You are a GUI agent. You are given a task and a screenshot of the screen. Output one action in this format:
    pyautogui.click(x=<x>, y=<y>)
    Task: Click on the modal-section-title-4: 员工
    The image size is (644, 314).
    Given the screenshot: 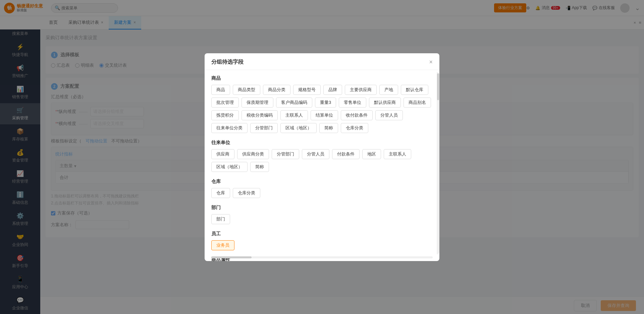 What is the action you would take?
    pyautogui.click(x=322, y=234)
    